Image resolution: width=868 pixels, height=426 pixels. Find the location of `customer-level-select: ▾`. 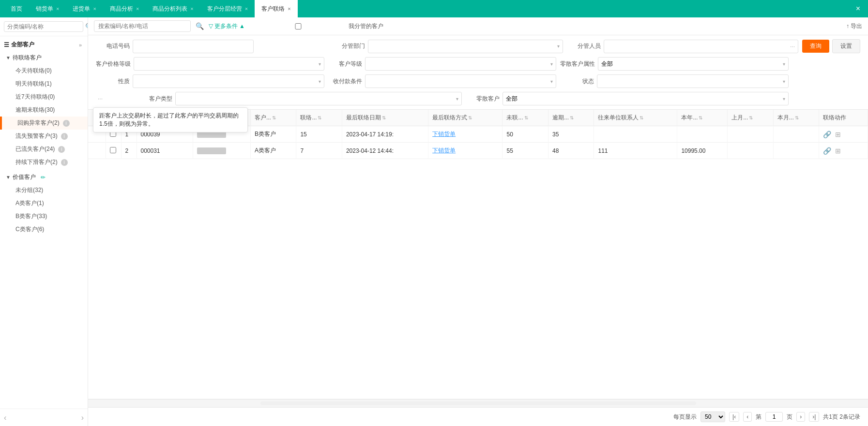

customer-level-select: ▾ is located at coordinates (461, 64).